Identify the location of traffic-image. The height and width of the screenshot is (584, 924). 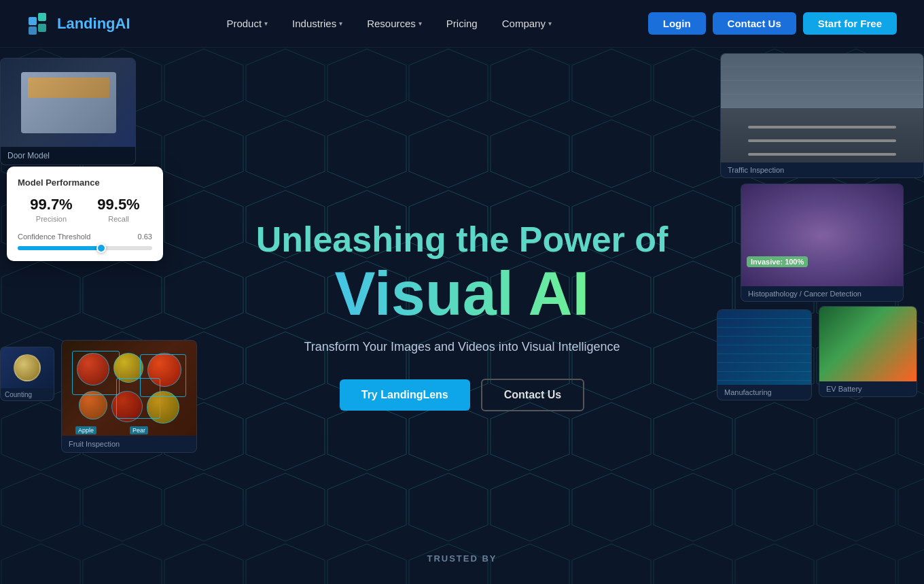
(822, 108).